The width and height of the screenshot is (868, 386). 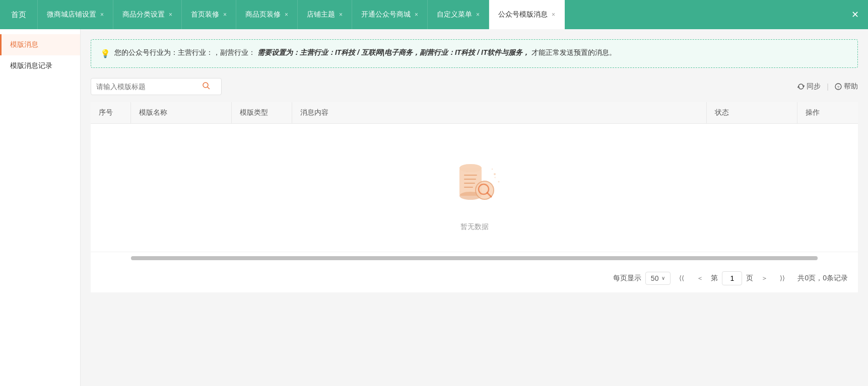 What do you see at coordinates (102, 15) in the screenshot?
I see `tab-wsc-settings-close: ×` at bounding box center [102, 15].